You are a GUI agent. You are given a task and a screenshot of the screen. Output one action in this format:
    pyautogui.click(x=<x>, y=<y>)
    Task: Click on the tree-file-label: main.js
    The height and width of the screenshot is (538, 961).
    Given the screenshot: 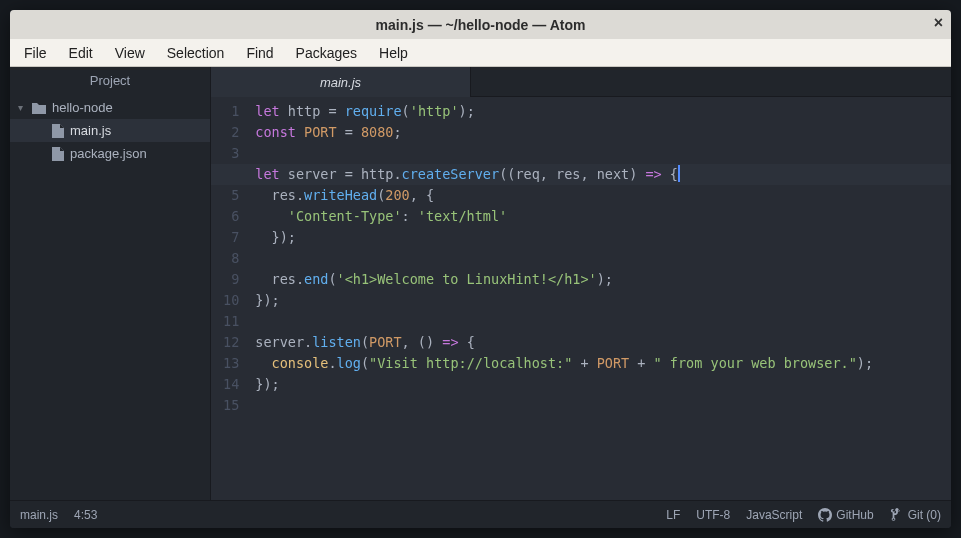 What is the action you would take?
    pyautogui.click(x=90, y=130)
    